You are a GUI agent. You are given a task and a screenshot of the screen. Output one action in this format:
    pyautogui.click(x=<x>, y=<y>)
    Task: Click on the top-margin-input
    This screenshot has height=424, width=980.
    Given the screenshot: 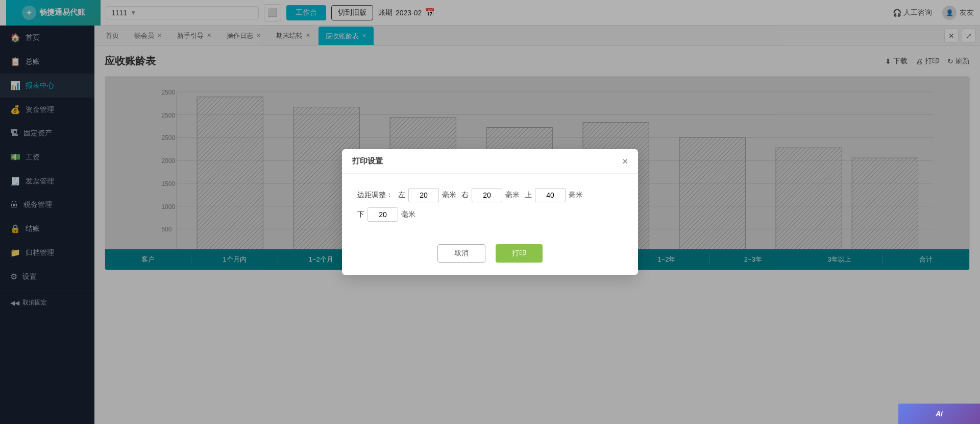 What is the action you would take?
    pyautogui.click(x=550, y=195)
    